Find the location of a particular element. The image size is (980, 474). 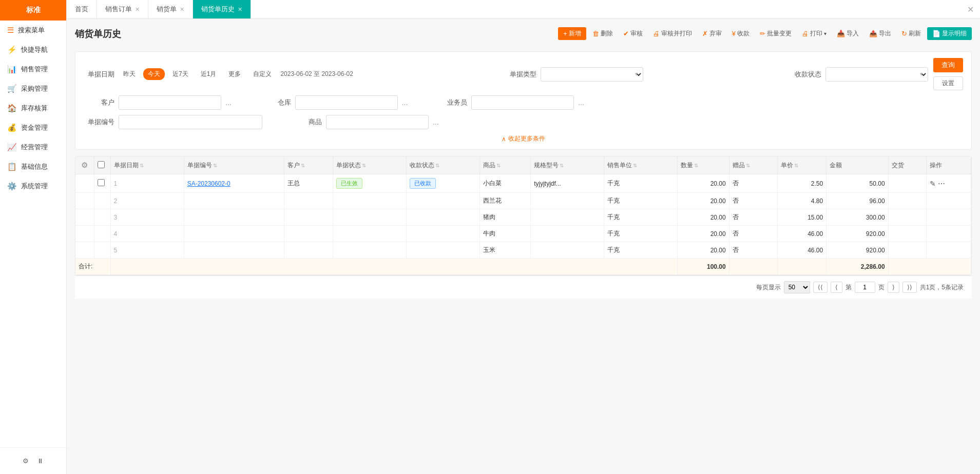

tab-home: 首页 is located at coordinates (82, 9).